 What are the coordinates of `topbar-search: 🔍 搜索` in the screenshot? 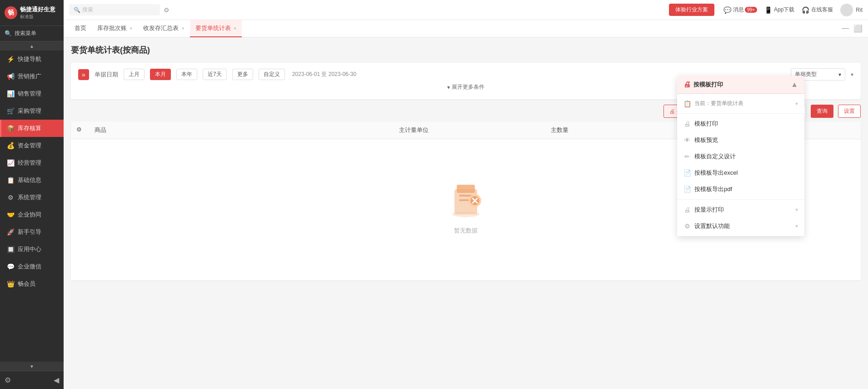 It's located at (115, 10).